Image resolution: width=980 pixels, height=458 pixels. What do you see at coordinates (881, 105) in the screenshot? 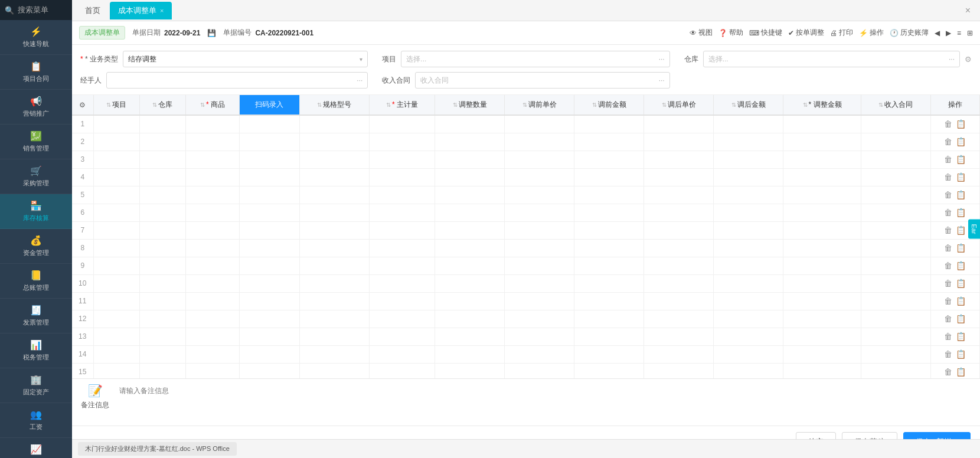
I see `income_contract-sort-icon: ⇅` at bounding box center [881, 105].